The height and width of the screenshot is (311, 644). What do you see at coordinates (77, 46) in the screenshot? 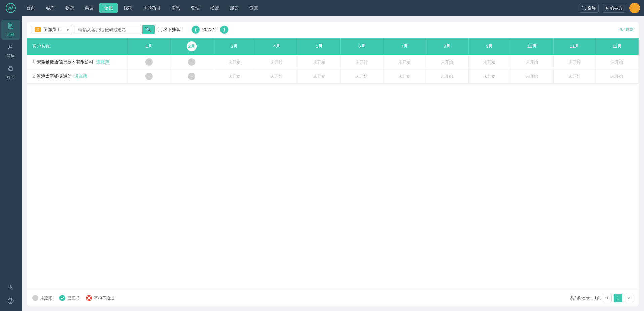
I see `col-header-name: 客户名称` at bounding box center [77, 46].